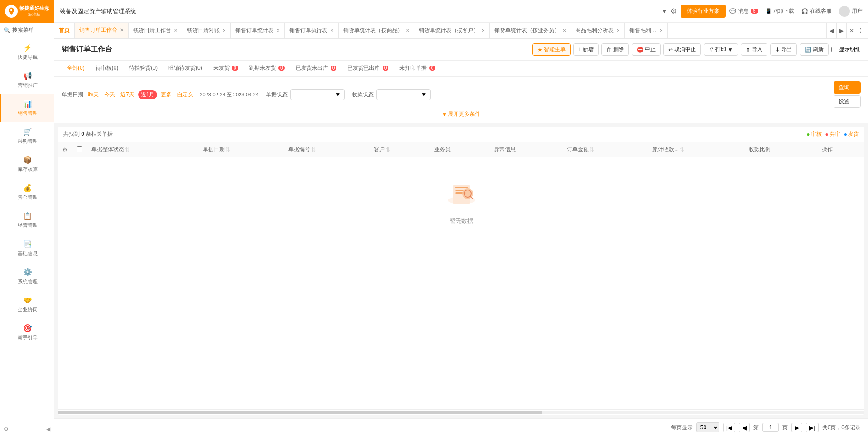  What do you see at coordinates (122, 30) in the screenshot?
I see `tab-close-icon: ✕` at bounding box center [122, 30].